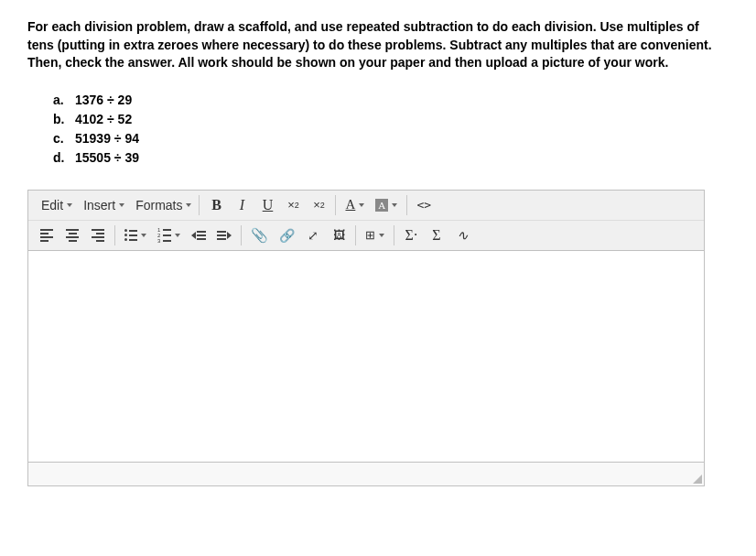  Describe the element at coordinates (224, 235) in the screenshot. I see `indent-button` at that location.